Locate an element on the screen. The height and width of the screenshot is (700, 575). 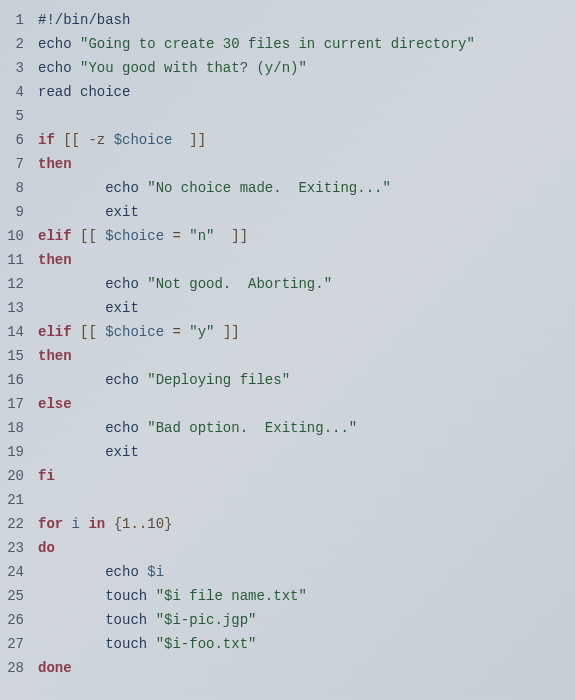
code-content: then is located at coordinates (55, 164).